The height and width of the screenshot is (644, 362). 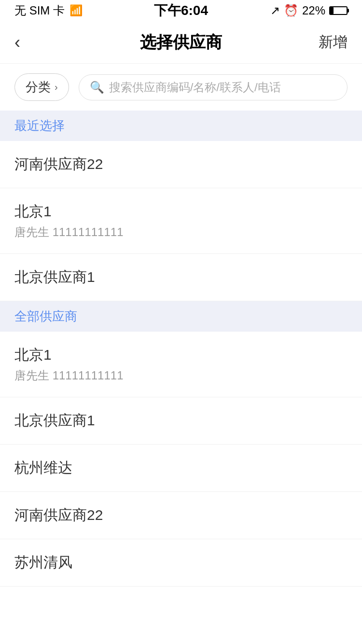 What do you see at coordinates (314, 11) in the screenshot?
I see `battery-percentage: 22%` at bounding box center [314, 11].